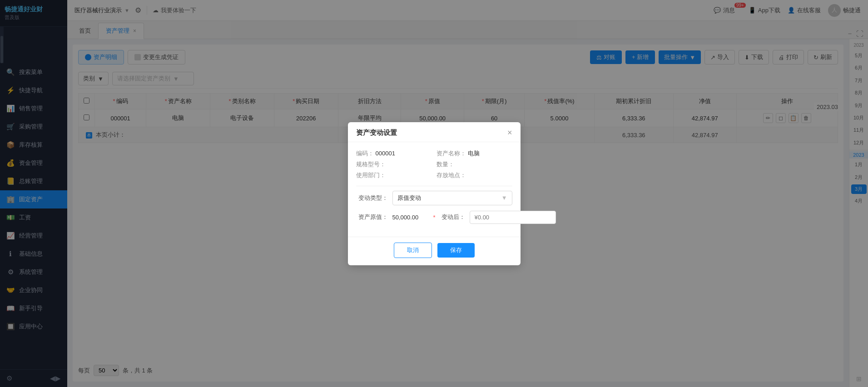 The height and width of the screenshot is (387, 868). I want to click on modal-department-item: 使用部门：, so click(394, 175).